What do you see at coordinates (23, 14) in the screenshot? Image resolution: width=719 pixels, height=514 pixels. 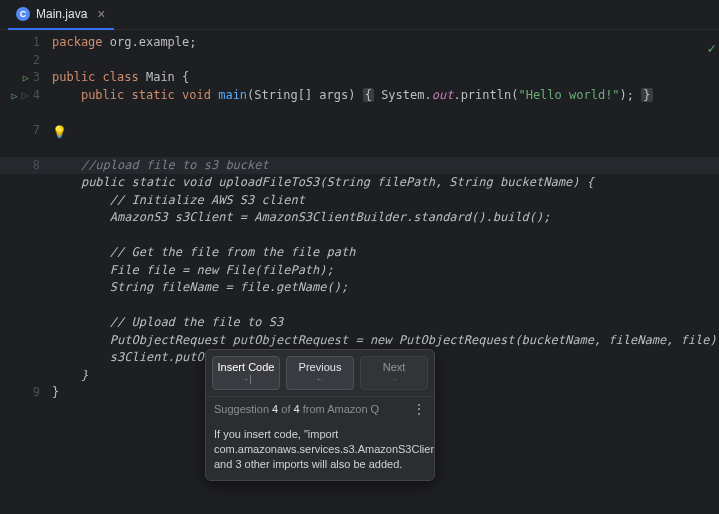 I see `java-class-icon: C` at bounding box center [23, 14].